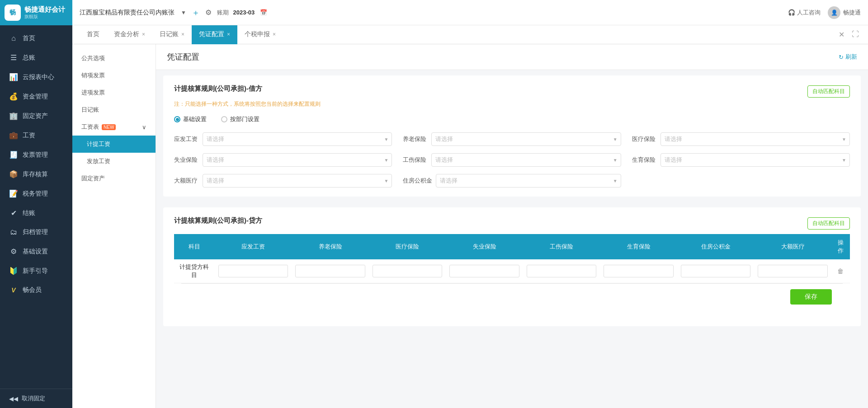  I want to click on sidebar-nav: ⌂ 首页 ☰ 总账 📊 云报表中心 💰 资金管理 🏢 固定资产 💼 工资 🧾 发…, so click(36, 207).